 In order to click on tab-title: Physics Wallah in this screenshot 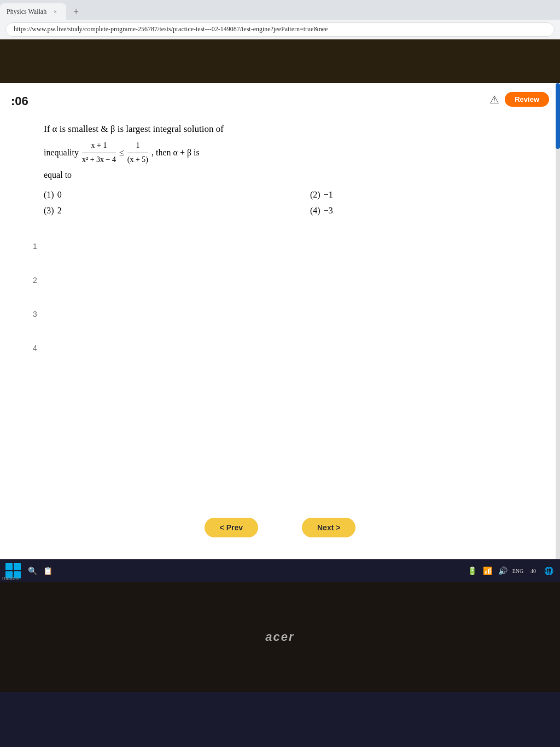, I will do `click(26, 12)`.